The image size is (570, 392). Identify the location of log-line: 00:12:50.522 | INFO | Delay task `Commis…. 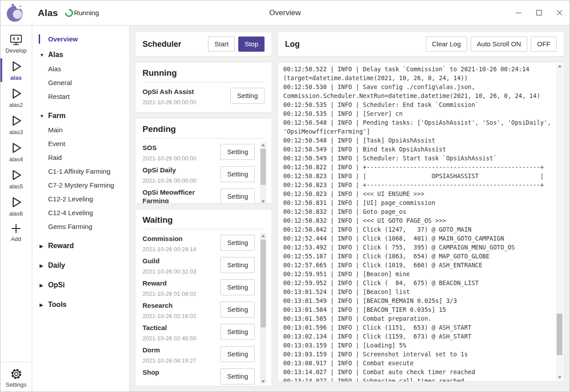
(418, 69).